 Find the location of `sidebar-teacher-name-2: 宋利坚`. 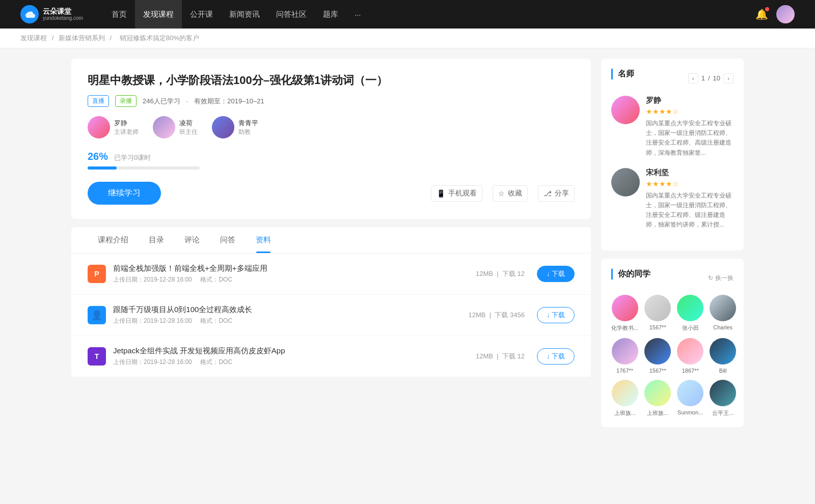

sidebar-teacher-name-2: 宋利坚 is located at coordinates (690, 173).